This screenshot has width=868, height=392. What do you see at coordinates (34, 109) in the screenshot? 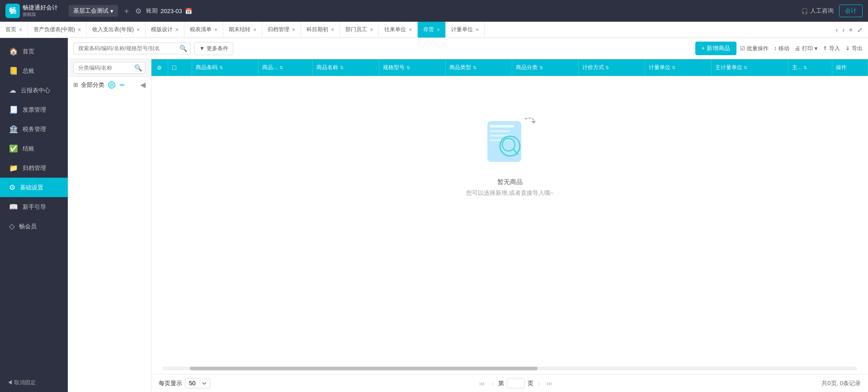
I see `sidebar-item-invoice: 🧾 发票管理` at bounding box center [34, 109].